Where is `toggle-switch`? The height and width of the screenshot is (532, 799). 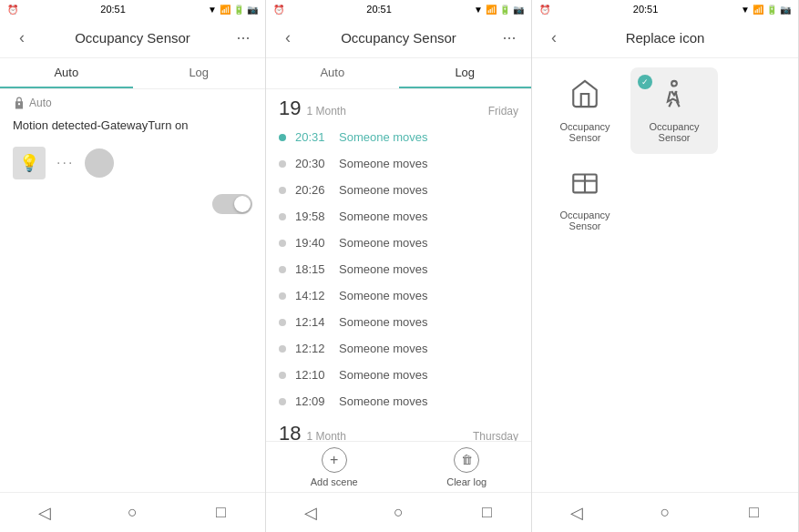 toggle-switch is located at coordinates (232, 204).